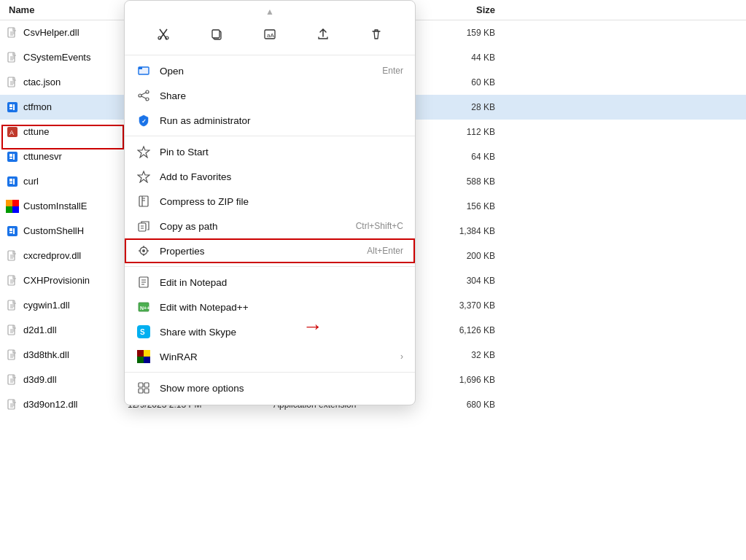  Describe the element at coordinates (36, 131) in the screenshot. I see `file-name: cttune` at that location.